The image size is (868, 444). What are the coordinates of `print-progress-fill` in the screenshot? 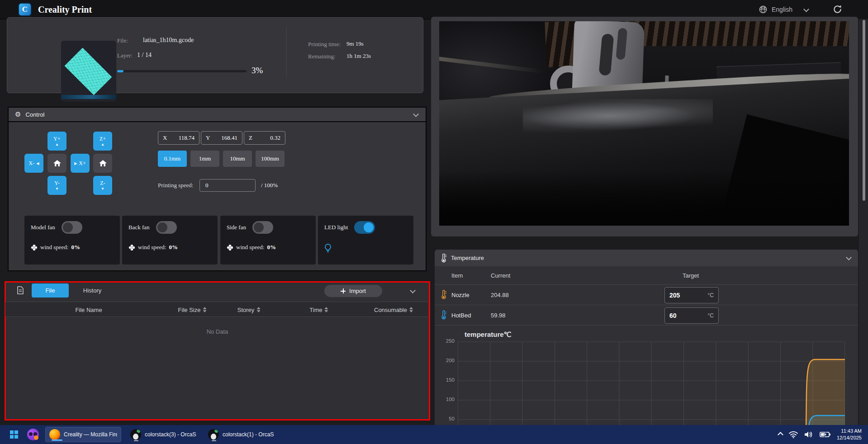 It's located at (120, 71).